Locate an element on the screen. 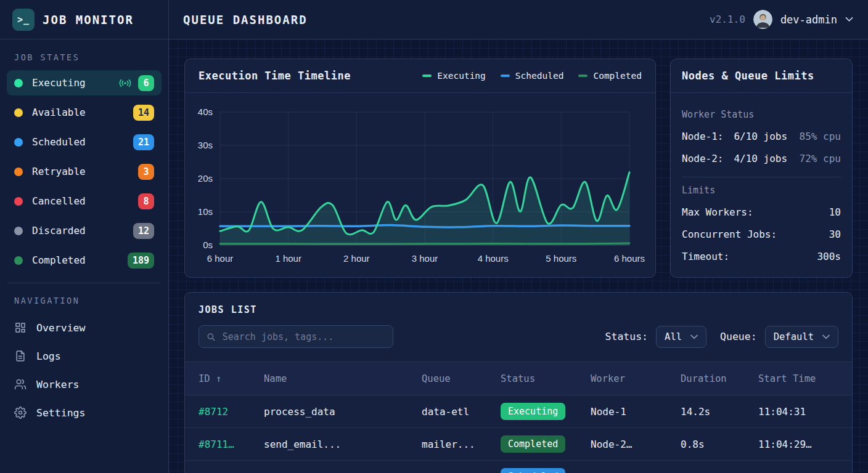 The image size is (868, 473). column-header: Duration is located at coordinates (719, 379).